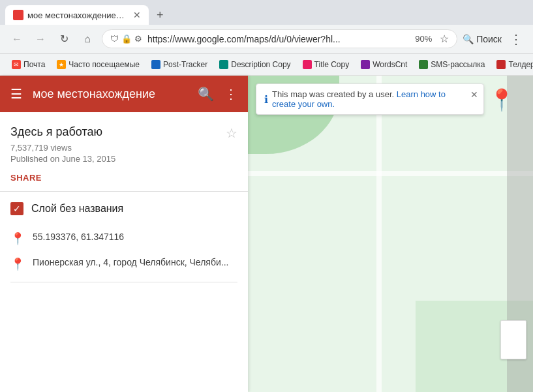 The height and width of the screenshot is (392, 533). What do you see at coordinates (124, 282) in the screenshot?
I see `layer-divider` at bounding box center [124, 282].